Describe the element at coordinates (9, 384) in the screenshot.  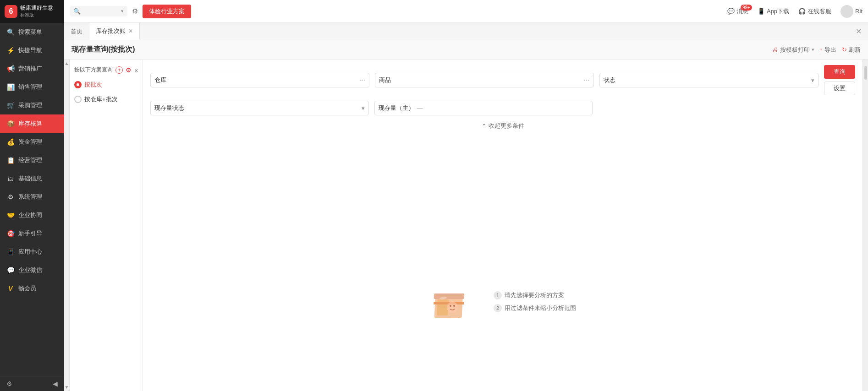
I see `settings-footer-button: ⚙` at that location.